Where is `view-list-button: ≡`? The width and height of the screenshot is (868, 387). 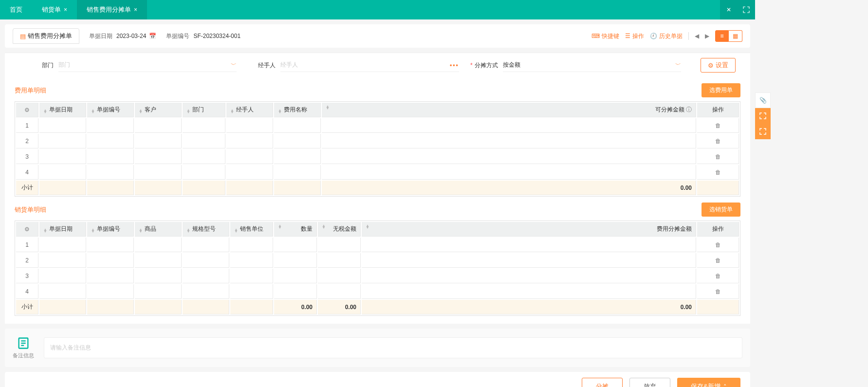 view-list-button: ≡ is located at coordinates (722, 36).